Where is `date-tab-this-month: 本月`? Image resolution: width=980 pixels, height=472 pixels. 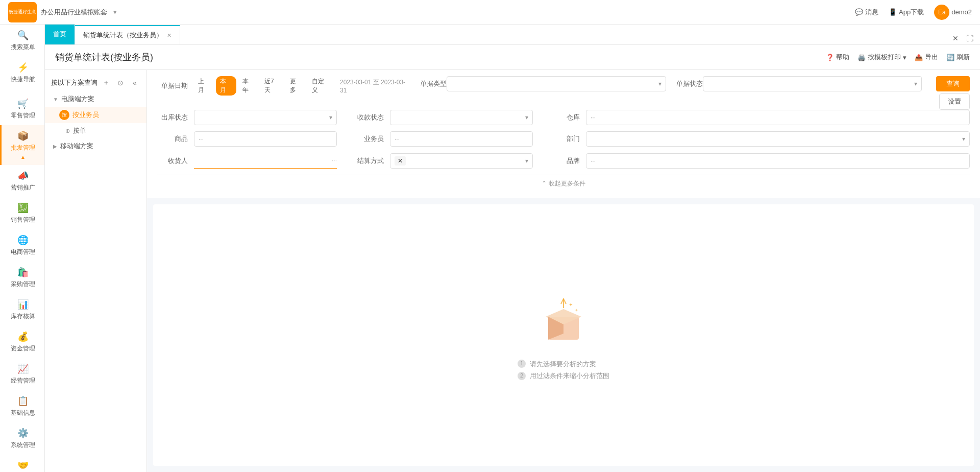 date-tab-this-month: 本月 is located at coordinates (226, 86).